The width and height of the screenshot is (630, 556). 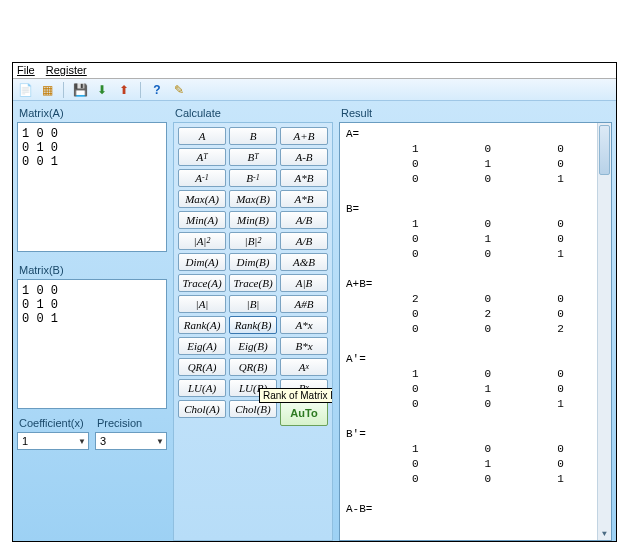 What do you see at coordinates (304, 367) in the screenshot?
I see `btn-a-pow-x: Ax` at bounding box center [304, 367].